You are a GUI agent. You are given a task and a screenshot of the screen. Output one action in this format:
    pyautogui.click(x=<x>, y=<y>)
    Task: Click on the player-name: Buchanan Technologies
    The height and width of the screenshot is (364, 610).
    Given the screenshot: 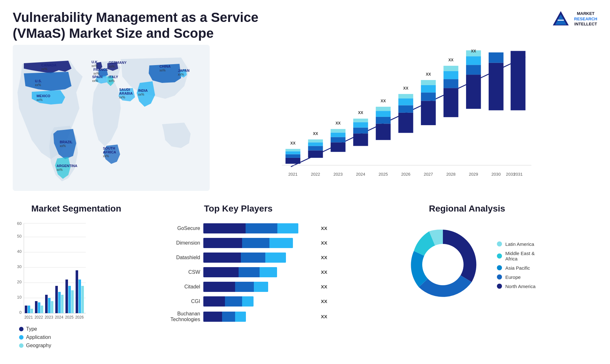 What is the action you would take?
    pyautogui.click(x=175, y=317)
    